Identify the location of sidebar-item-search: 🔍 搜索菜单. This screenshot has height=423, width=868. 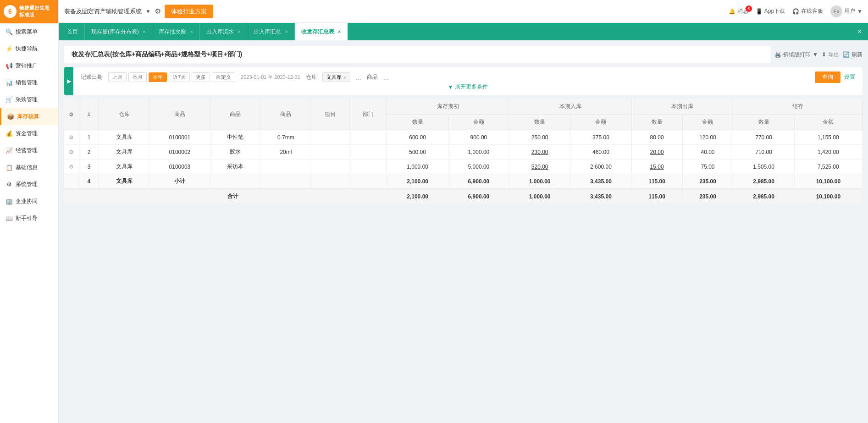
(29, 32).